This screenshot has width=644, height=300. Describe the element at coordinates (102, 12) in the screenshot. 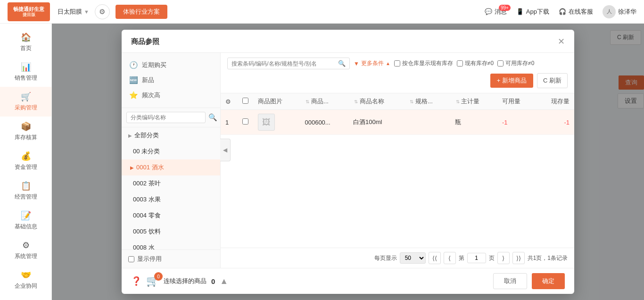

I see `settings-icon: ⚙` at that location.